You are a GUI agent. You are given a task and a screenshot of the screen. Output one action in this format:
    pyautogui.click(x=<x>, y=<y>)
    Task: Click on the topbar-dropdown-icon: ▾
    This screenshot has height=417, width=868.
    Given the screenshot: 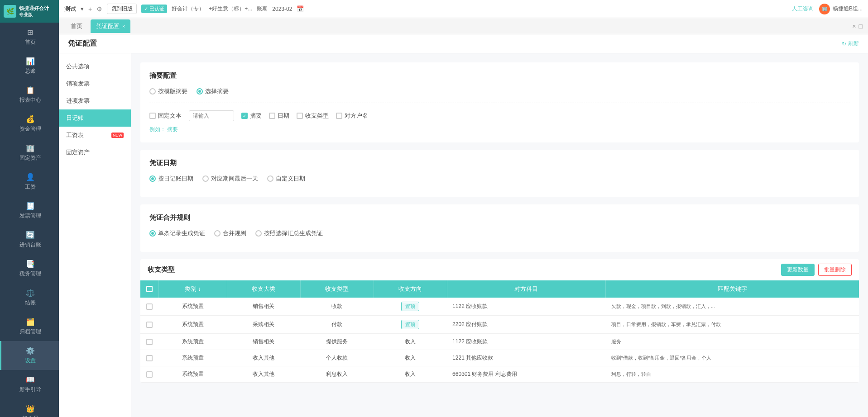 What is the action you would take?
    pyautogui.click(x=82, y=9)
    